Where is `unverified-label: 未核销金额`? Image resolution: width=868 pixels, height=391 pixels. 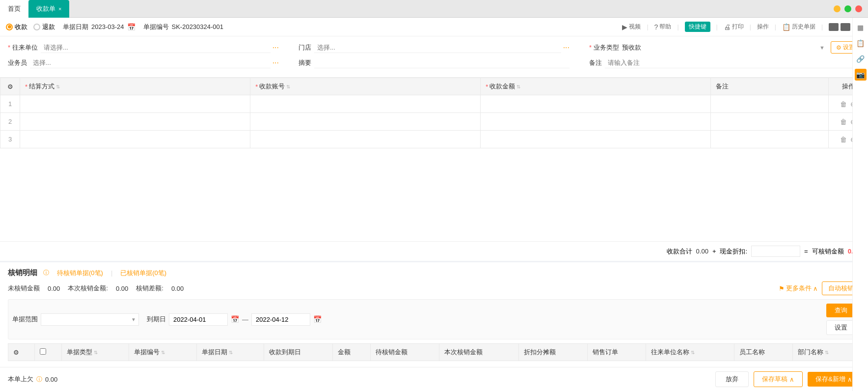 unverified-label: 未核销金额 is located at coordinates (24, 288).